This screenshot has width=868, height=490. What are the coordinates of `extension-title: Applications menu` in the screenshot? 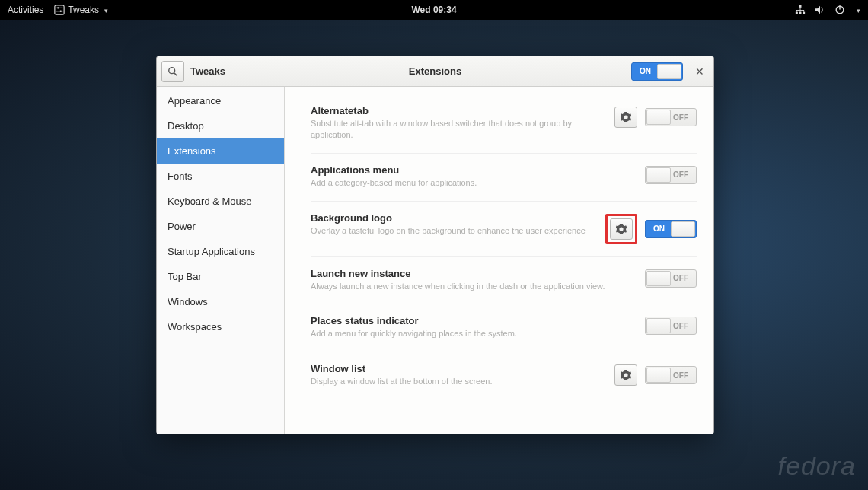 It's located at (472, 170).